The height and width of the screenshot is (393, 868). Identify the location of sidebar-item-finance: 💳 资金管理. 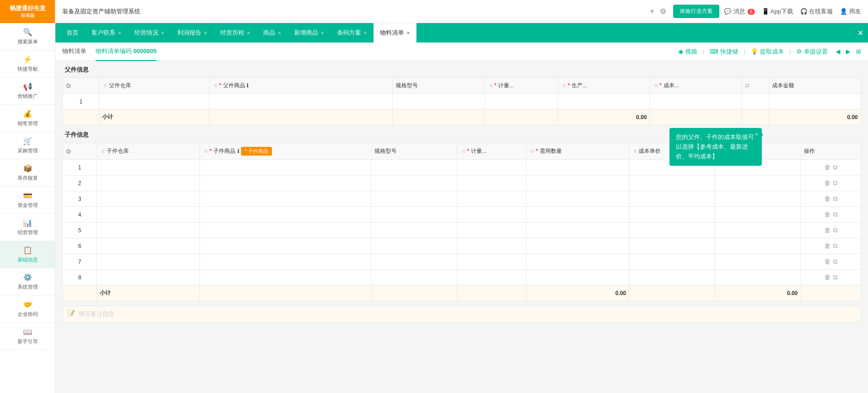
(28, 200).